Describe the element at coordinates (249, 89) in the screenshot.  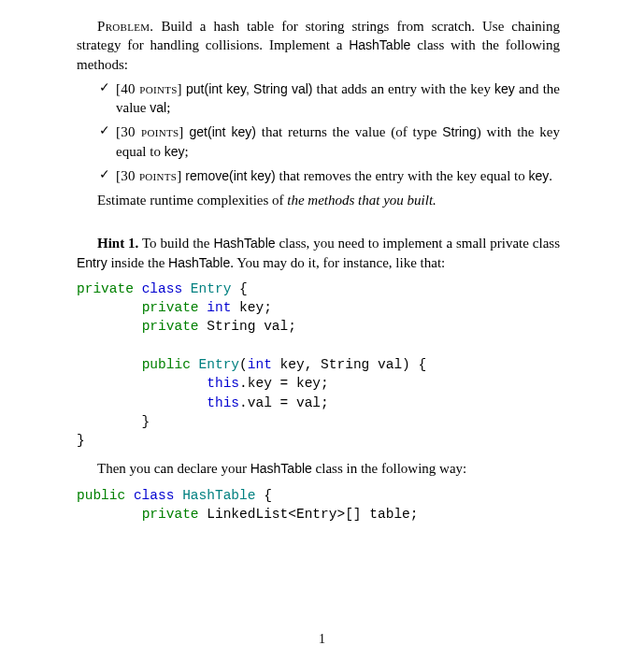
I see `method-signature: put(int key, String val)` at that location.